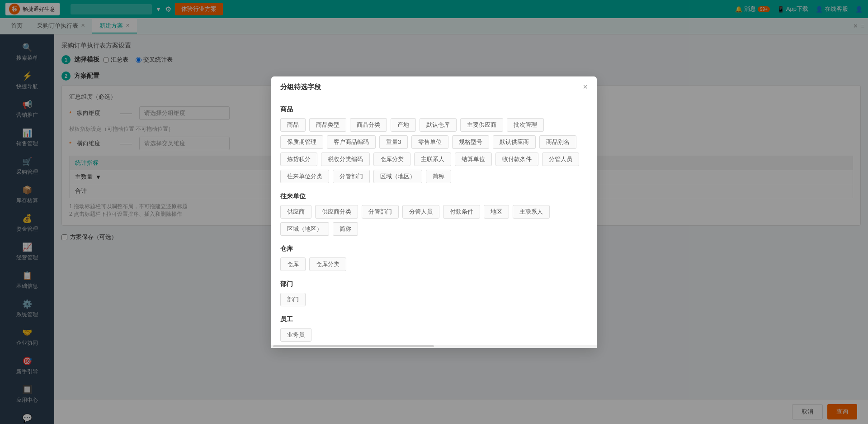  I want to click on field-tags-1: 供应商供应商分类分管部门分管人员付款条件地区主联系人区域（地区）简称, so click(434, 220).